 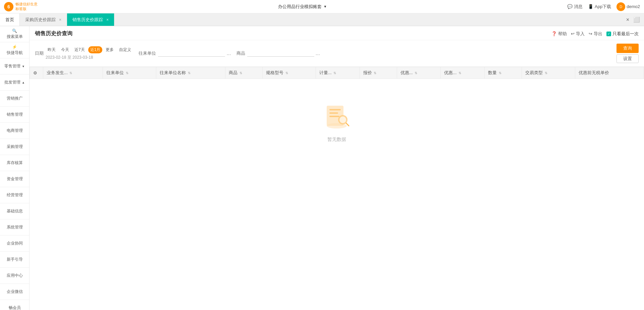 I want to click on tab-fullscreen-btn: ⬜, so click(x=637, y=19).